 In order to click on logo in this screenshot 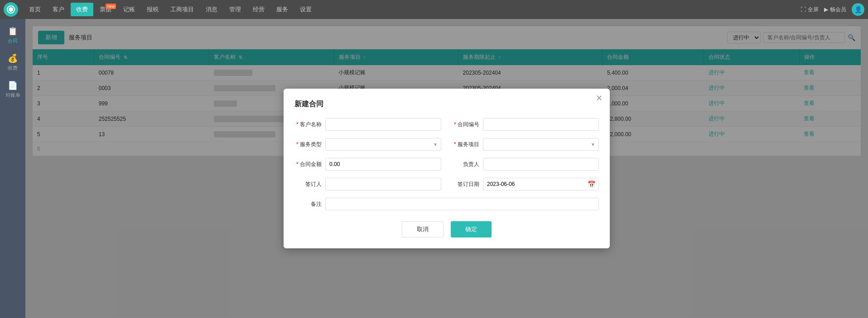, I will do `click(11, 9)`.